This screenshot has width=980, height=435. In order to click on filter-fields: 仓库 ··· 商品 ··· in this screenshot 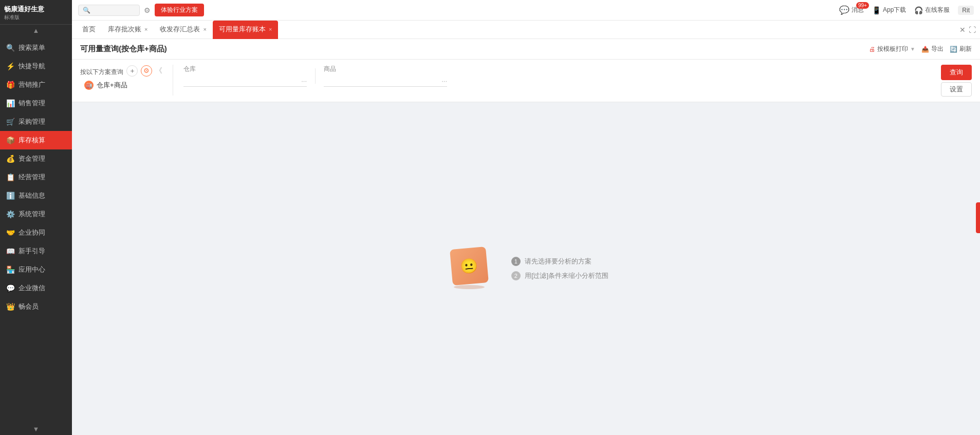, I will do `click(560, 76)`.